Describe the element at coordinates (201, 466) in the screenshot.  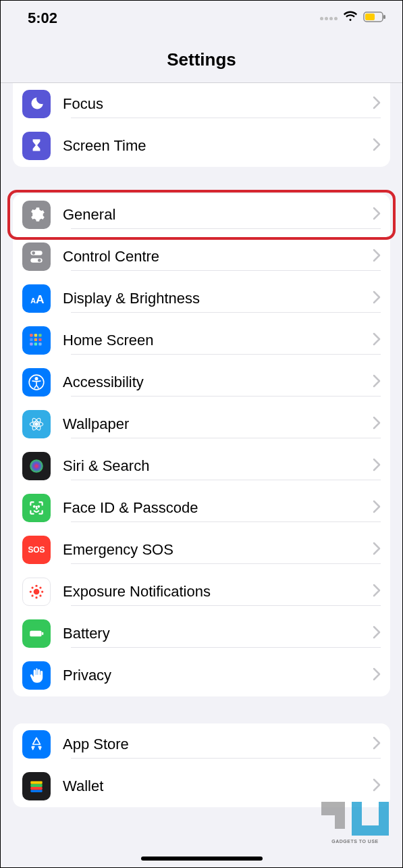
I see `settings-row-siri-search: Siri & Search` at that location.